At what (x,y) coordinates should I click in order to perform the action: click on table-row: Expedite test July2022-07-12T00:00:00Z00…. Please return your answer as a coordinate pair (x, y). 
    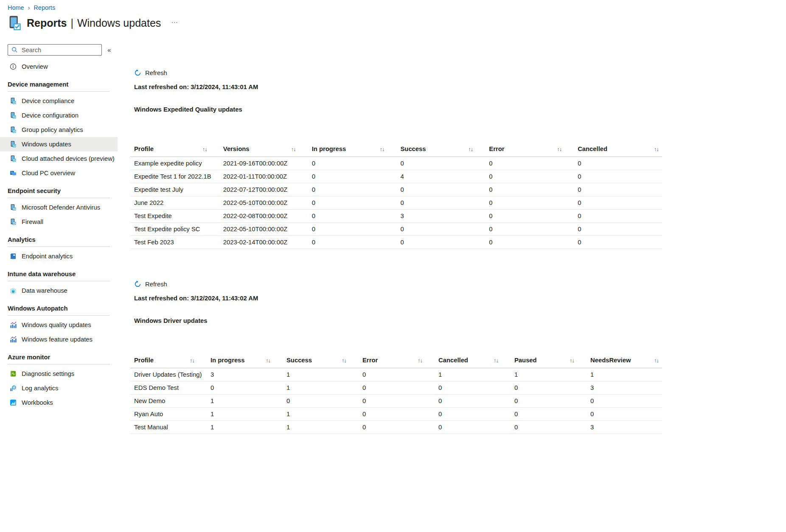
    Looking at the image, I should click on (396, 190).